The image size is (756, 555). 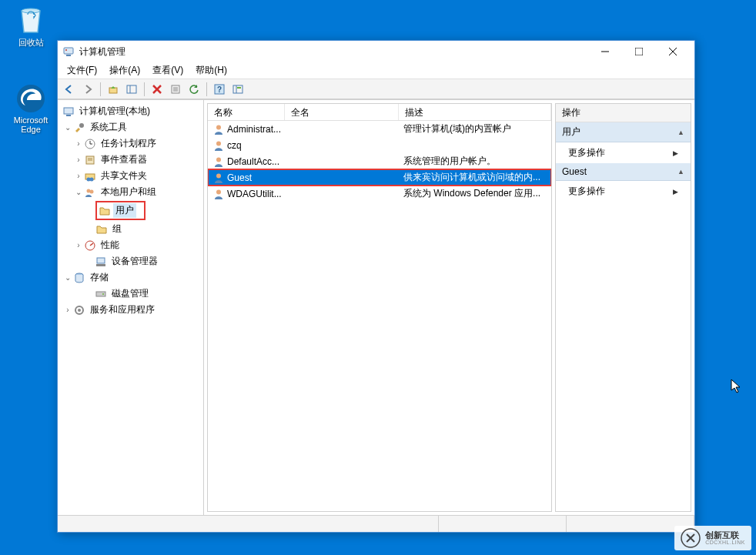 What do you see at coordinates (131, 245) in the screenshot?
I see `tree-performance: › 性能` at bounding box center [131, 245].